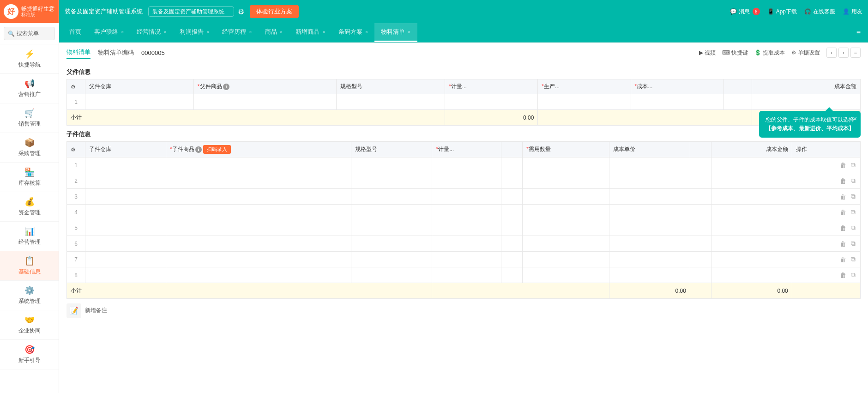 The width and height of the screenshot is (868, 393). I want to click on cost-action: 💲 提取成本, so click(770, 53).